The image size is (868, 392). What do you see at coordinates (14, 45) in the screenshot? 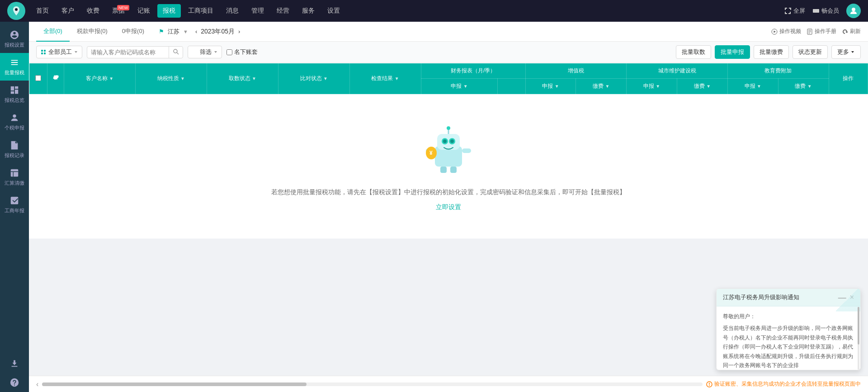
I see `sidebar-label-tax-settings: 报税设置` at bounding box center [14, 45].